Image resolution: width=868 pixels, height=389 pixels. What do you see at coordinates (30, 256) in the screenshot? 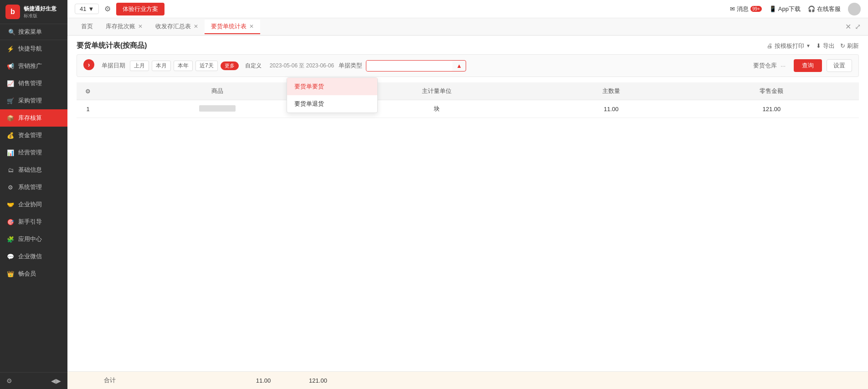
I see `weixin-label: 企业微信` at bounding box center [30, 256].